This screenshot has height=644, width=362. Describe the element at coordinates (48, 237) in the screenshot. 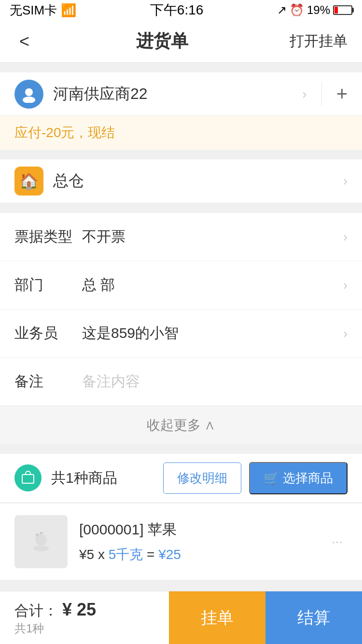

I see `invoice-label: 票据类型` at that location.